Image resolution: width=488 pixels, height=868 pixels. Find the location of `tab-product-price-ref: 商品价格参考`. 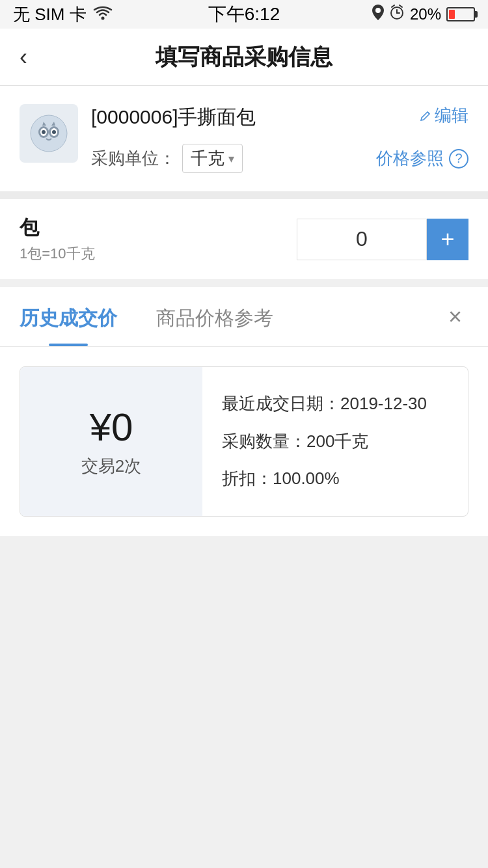

tab-product-price-ref: 商品价格参考 is located at coordinates (215, 316).